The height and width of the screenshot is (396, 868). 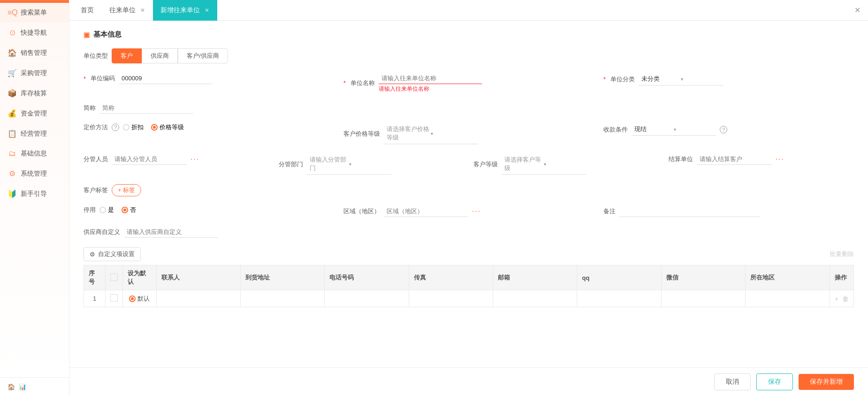 I want to click on custom-settings-icon: ⚙, so click(x=92, y=255).